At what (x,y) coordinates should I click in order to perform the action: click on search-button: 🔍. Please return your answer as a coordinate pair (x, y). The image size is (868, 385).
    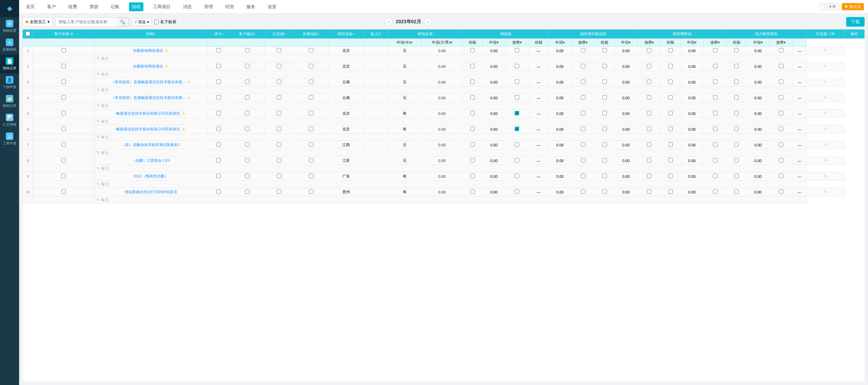
    Looking at the image, I should click on (123, 22).